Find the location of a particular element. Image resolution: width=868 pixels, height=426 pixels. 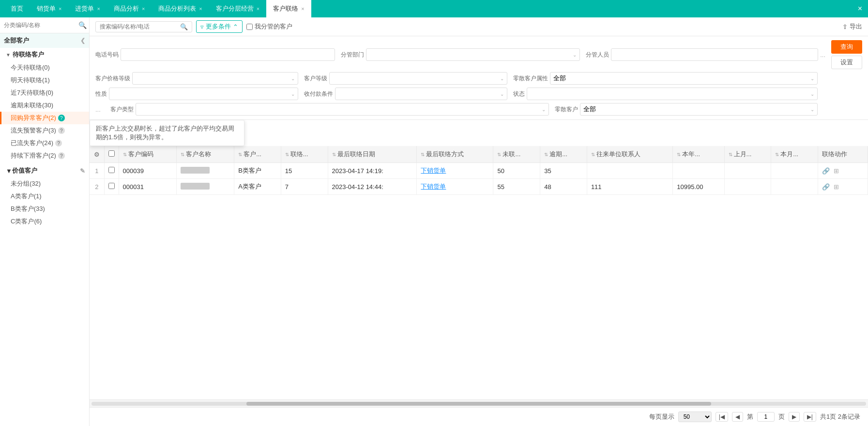

sidebar-item-tomorrow: 明天待联络(1) is located at coordinates (45, 80).